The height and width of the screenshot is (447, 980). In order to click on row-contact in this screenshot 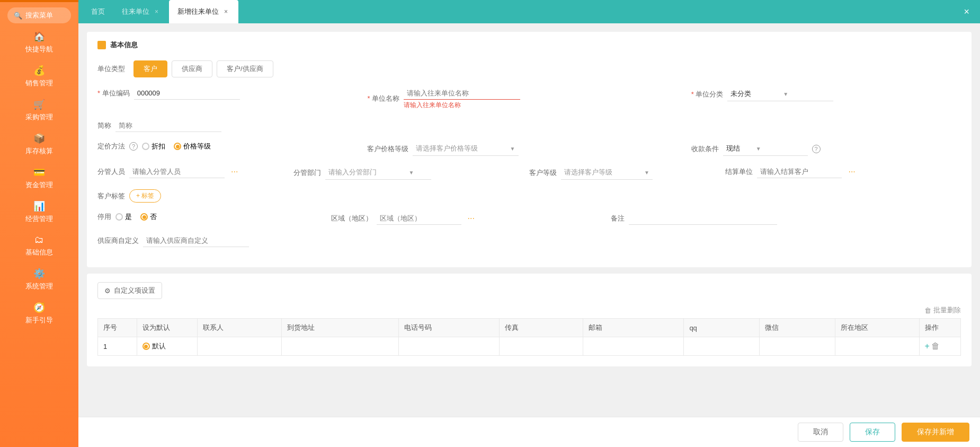, I will do `click(239, 347)`.